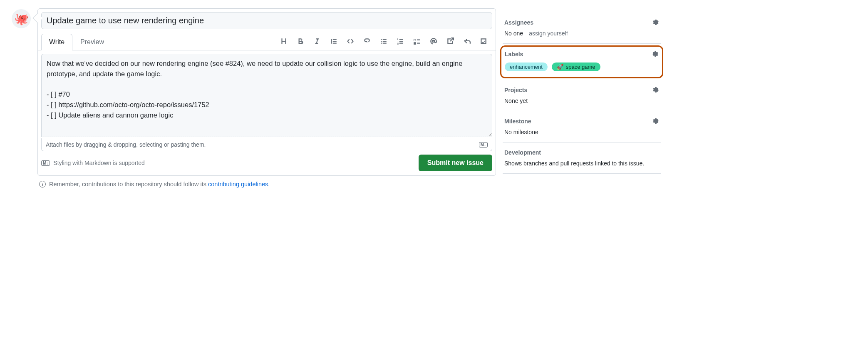 This screenshot has height=360, width=868. Describe the element at coordinates (582, 62) in the screenshot. I see `sidebar-labels-highlighted: Labels enhancement 🚀 space game` at that location.